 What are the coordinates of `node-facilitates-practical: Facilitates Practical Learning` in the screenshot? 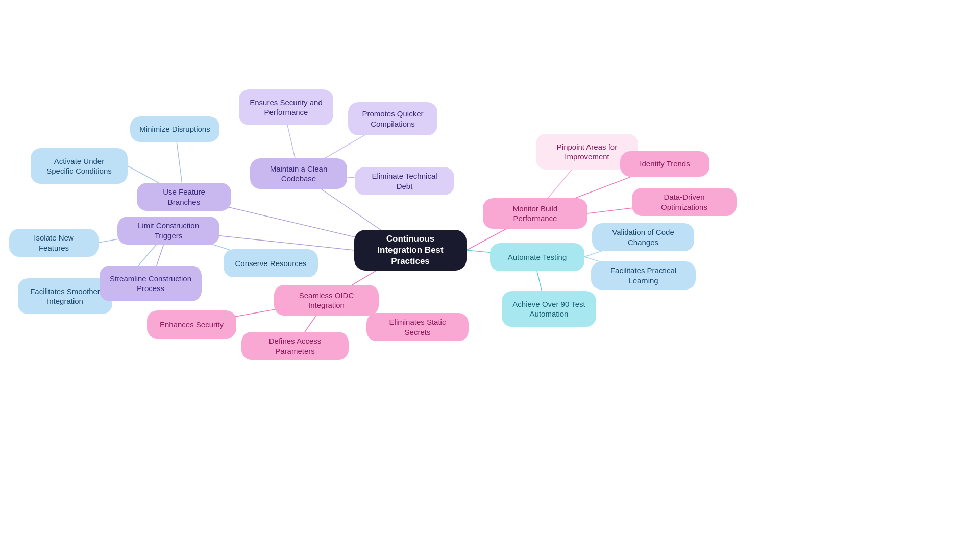 It's located at (643, 276).